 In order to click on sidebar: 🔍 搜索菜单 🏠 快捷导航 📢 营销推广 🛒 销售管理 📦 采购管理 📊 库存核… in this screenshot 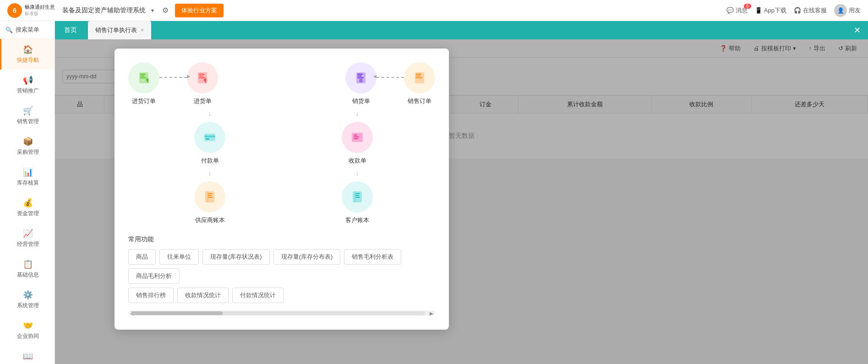, I will do `click(27, 192)`.